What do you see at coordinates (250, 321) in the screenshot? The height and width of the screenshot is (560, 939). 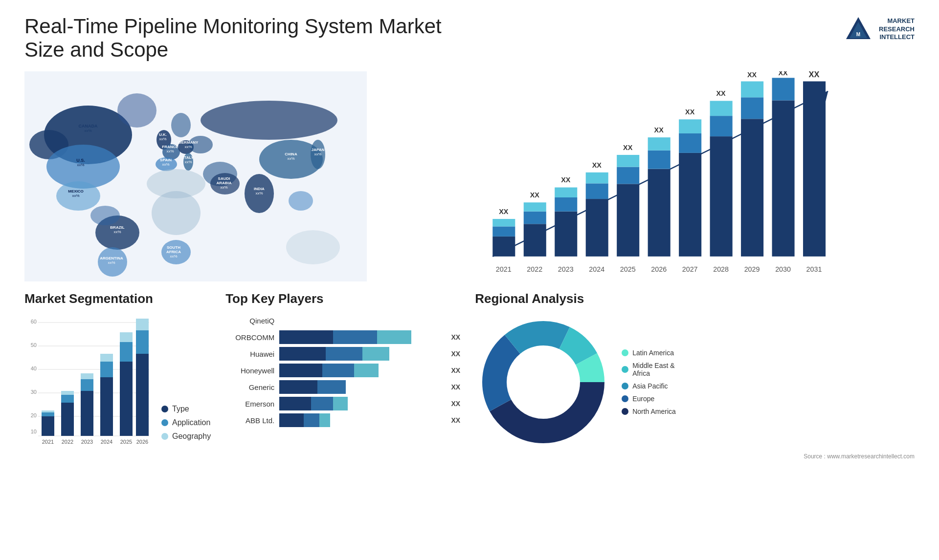 I see `player-name-qinetiq: QinetiQ` at bounding box center [250, 321].